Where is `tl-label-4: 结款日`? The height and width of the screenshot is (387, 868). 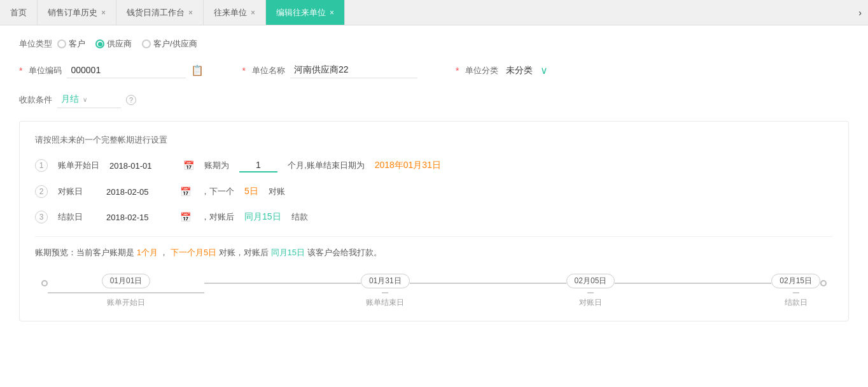 tl-label-4: 结款日 is located at coordinates (796, 303).